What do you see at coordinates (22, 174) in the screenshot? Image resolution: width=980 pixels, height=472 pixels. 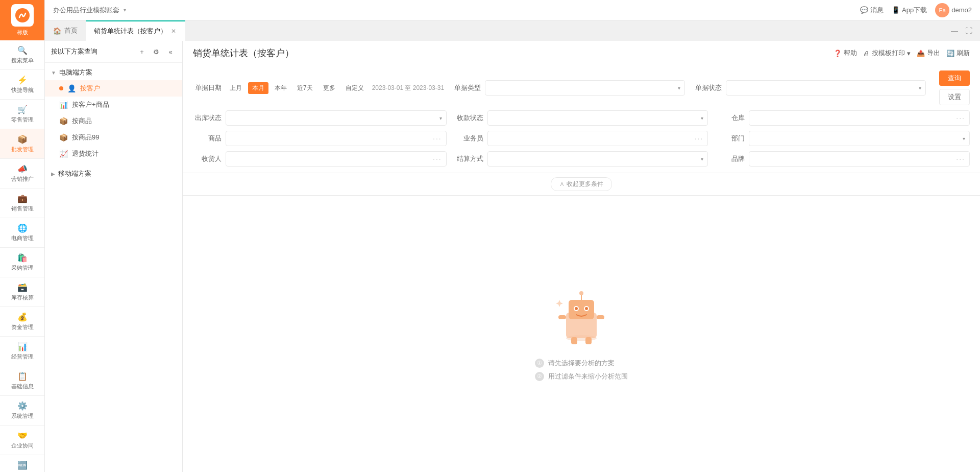 I see `sidebar-item-marketing: 📣 营销推广` at bounding box center [22, 174].